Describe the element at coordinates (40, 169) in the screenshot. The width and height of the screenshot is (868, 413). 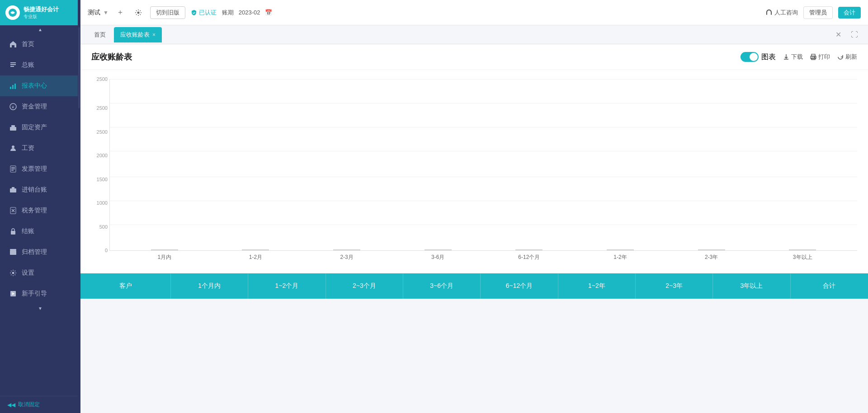
I see `sidebar-item-invoice: 发票管理` at that location.